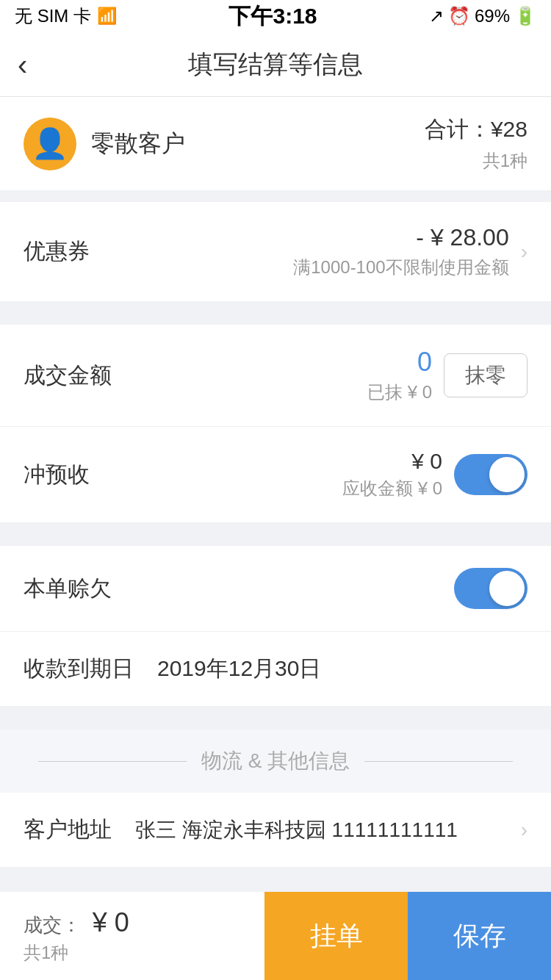 This screenshot has width=551, height=980. I want to click on sim-status: 无 SIM 卡, so click(53, 16).